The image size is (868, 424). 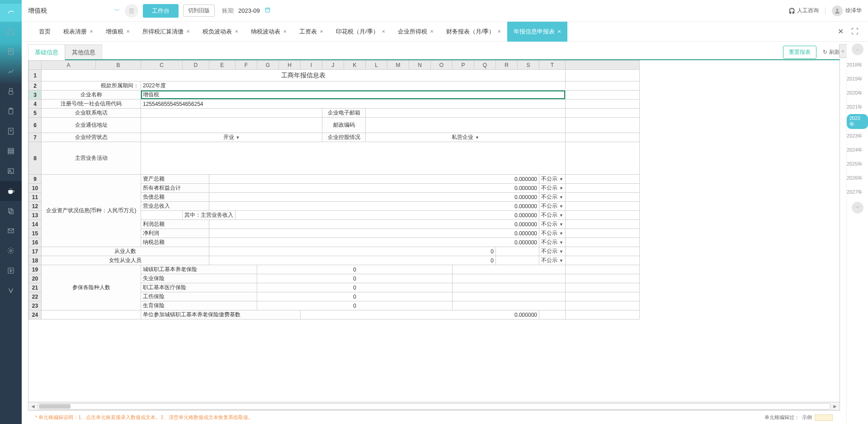 What do you see at coordinates (11, 91) in the screenshot?
I see `money-icon` at bounding box center [11, 91].